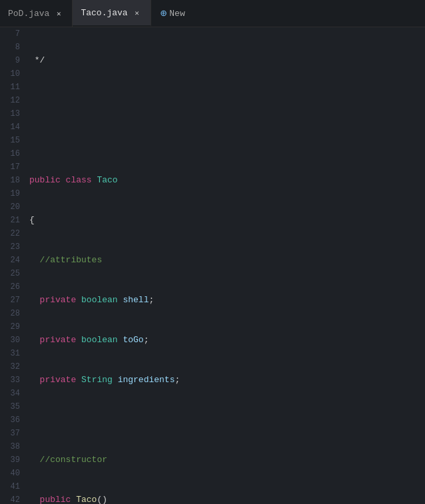  Describe the element at coordinates (173, 13) in the screenshot. I see `tab-new: ⊕ New` at that location.